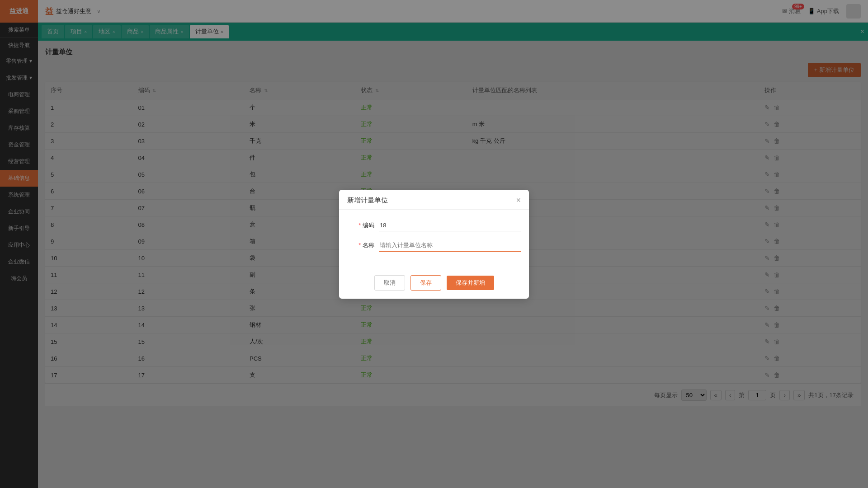 Image resolution: width=868 pixels, height=488 pixels. What do you see at coordinates (518, 200) in the screenshot?
I see `modal-close-button: ×` at bounding box center [518, 200].